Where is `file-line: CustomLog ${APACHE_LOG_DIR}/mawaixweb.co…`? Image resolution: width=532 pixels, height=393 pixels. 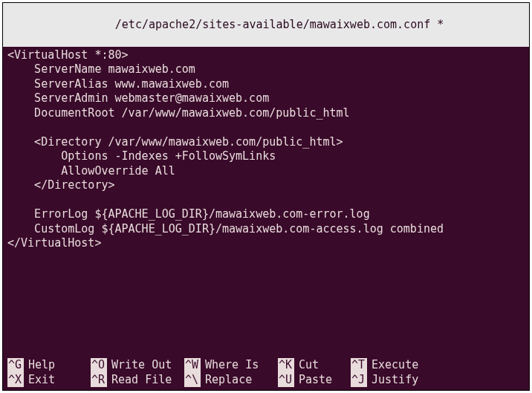 file-line: CustomLog ${APACHE_LOG_DIR}/mawaixweb.co… is located at coordinates (226, 229).